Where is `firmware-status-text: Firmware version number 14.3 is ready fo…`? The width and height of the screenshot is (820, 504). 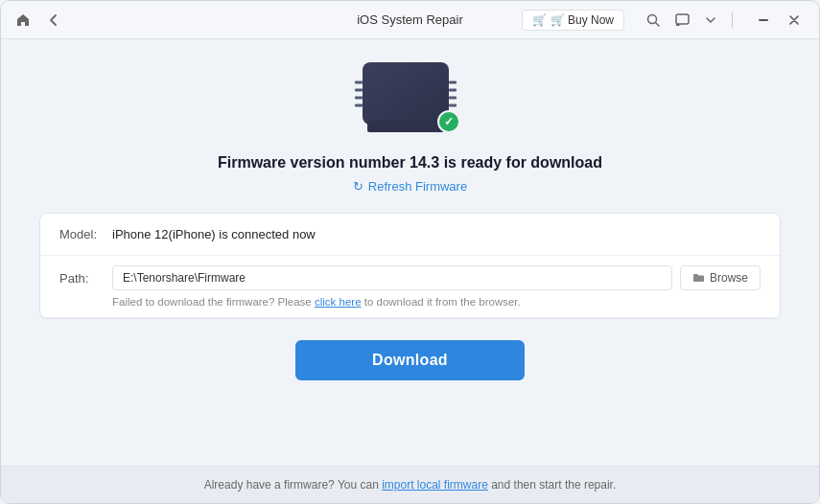 firmware-status-text: Firmware version number 14.3 is ready fo… is located at coordinates (410, 163).